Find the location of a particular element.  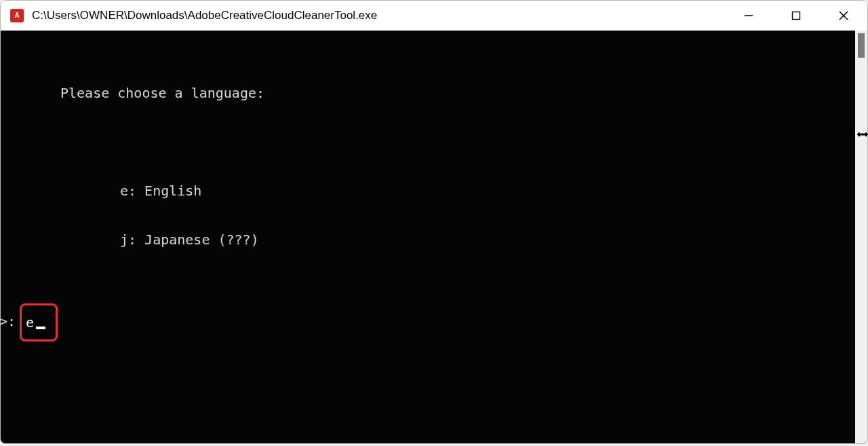

close-button is located at coordinates (844, 16).